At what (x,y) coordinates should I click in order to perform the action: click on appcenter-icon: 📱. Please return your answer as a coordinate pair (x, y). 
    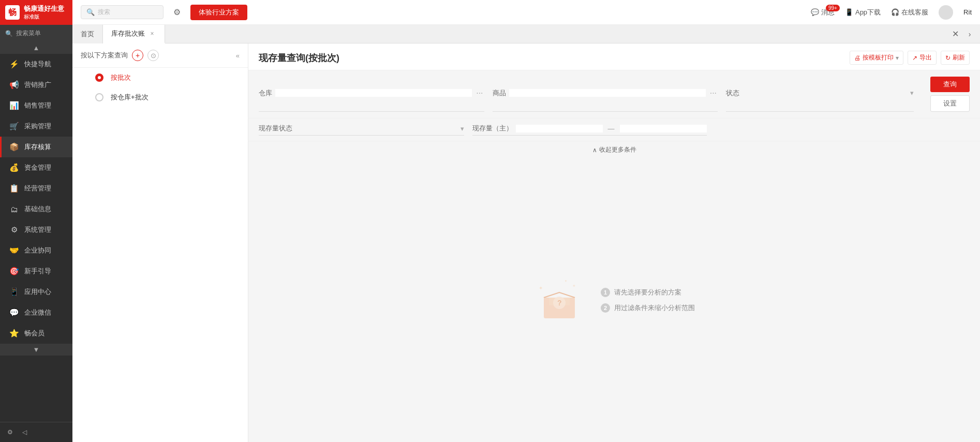
    Looking at the image, I should click on (14, 292).